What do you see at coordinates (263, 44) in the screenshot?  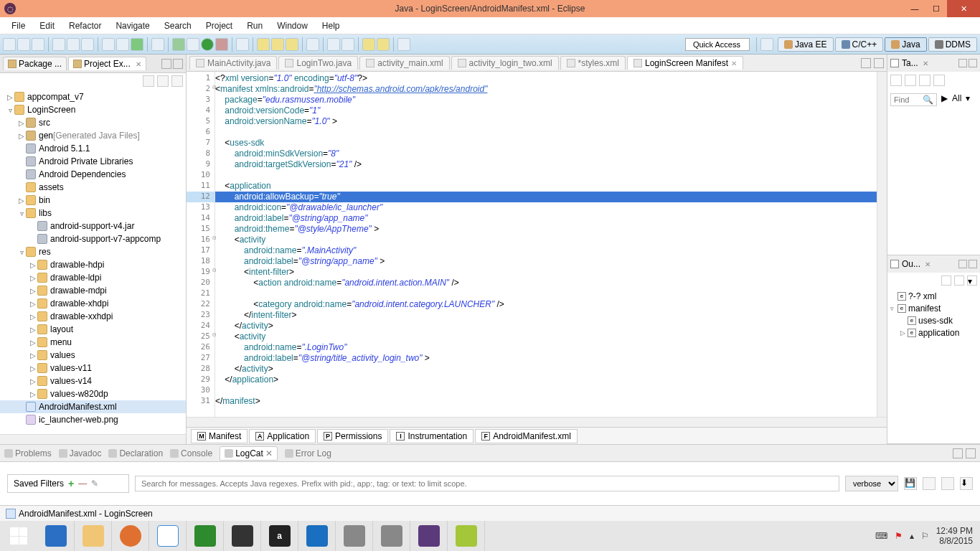 I see `new-folder-icon` at bounding box center [263, 44].